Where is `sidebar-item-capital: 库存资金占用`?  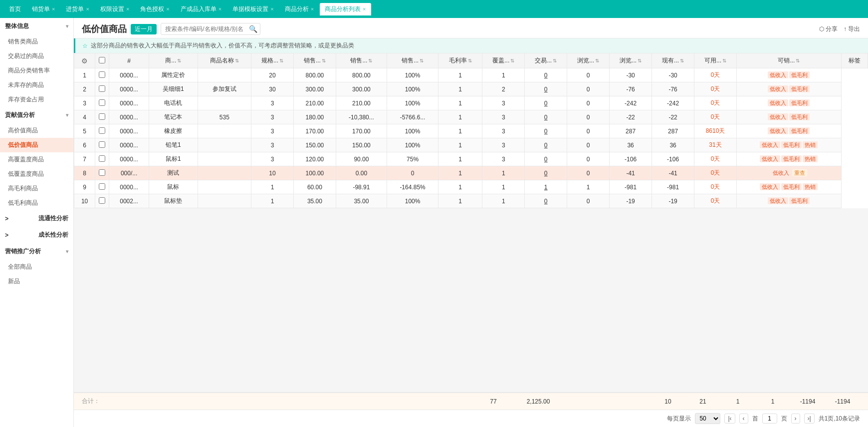
sidebar-item-capital: 库存资金占用 is located at coordinates (37, 100).